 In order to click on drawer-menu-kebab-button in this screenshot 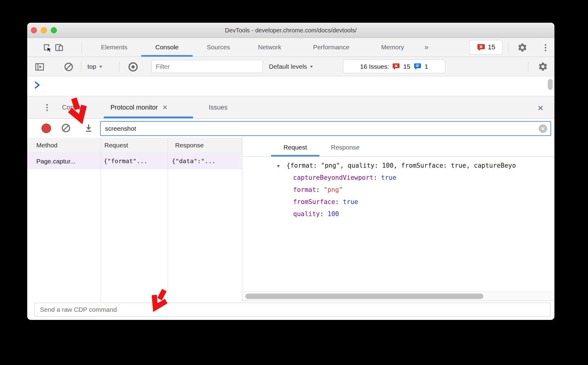, I will do `click(47, 107)`.